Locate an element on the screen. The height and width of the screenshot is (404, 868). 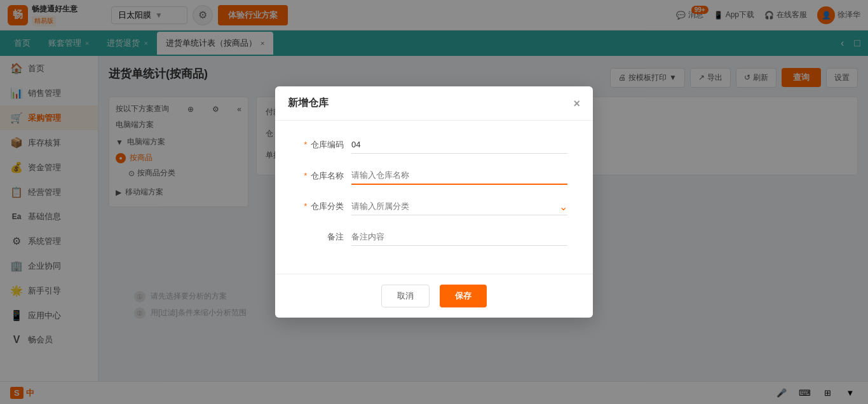
category-label: * 仓库分类 is located at coordinates (326, 206).